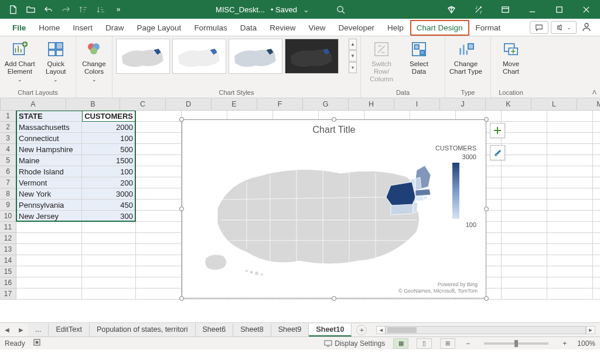  Describe the element at coordinates (596, 150) in the screenshot. I see `cell-M4` at that location.